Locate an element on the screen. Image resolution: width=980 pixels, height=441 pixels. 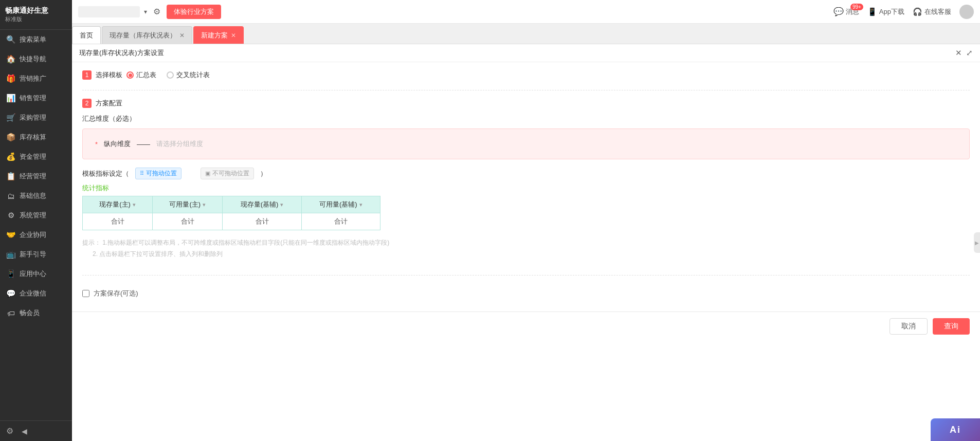
tab-home: 首页 is located at coordinates (86, 35).